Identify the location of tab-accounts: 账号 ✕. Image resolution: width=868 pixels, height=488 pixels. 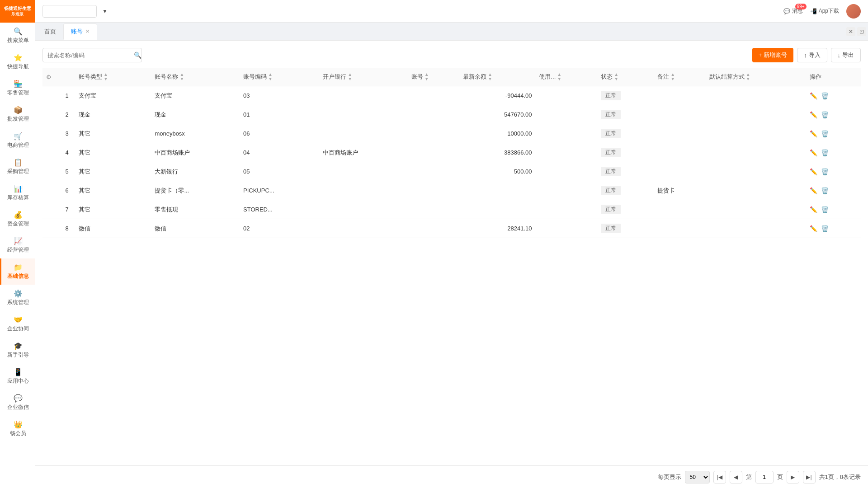
(80, 32).